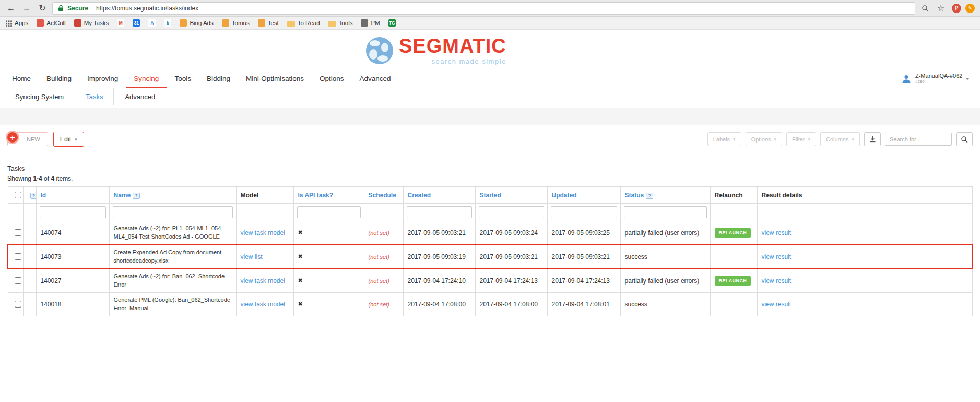 Image resolution: width=980 pixels, height=402 pixels. What do you see at coordinates (40, 97) in the screenshot?
I see `sub-tab-syncing-system: Syncing System` at bounding box center [40, 97].